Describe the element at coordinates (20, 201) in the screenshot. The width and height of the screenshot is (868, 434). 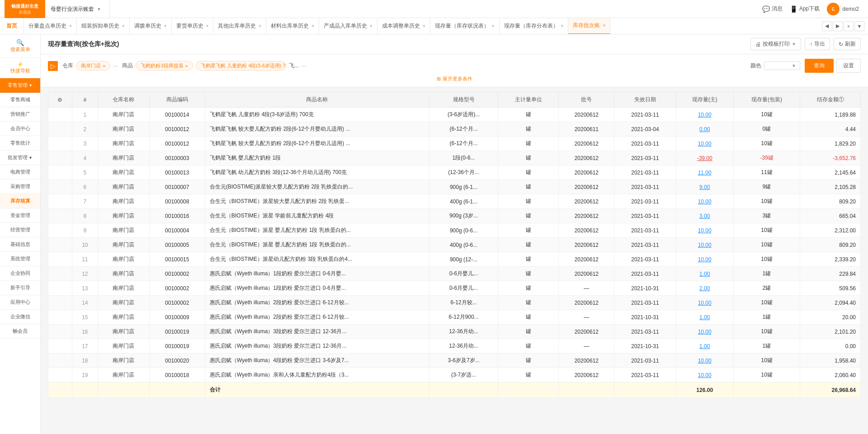
I see `sidebar-item-inventory: 库存核算` at that location.